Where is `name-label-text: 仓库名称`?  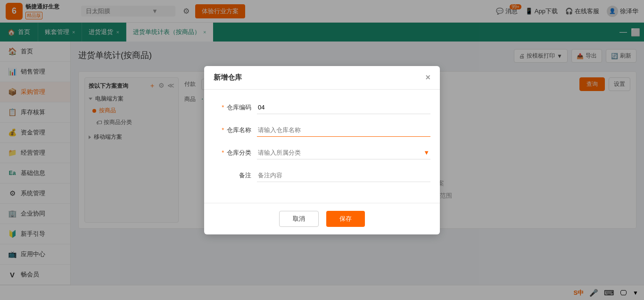 name-label-text: 仓库名称 is located at coordinates (239, 130).